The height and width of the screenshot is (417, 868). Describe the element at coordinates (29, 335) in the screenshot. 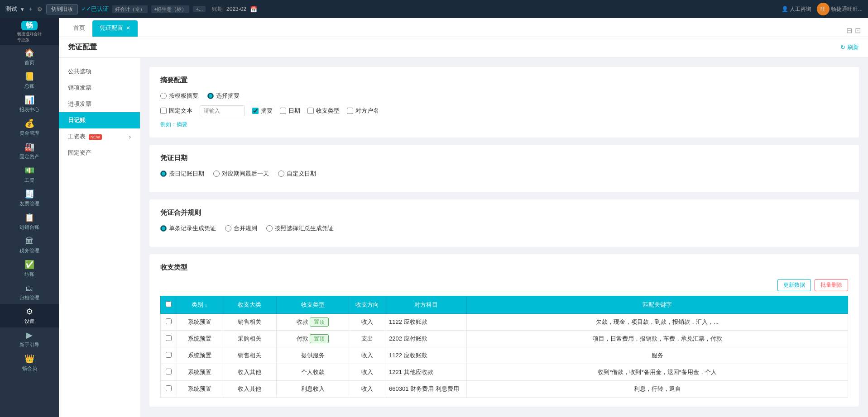

I see `guide-icon: ▶` at that location.